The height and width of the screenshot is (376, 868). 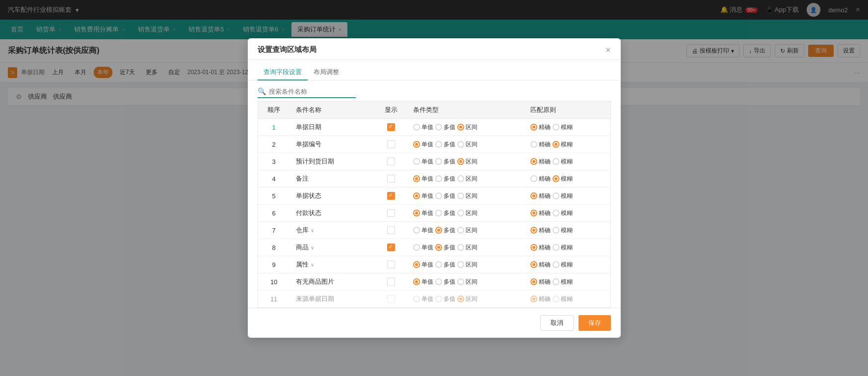 I want to click on cell-match-2: 精确模糊, so click(x=567, y=162).